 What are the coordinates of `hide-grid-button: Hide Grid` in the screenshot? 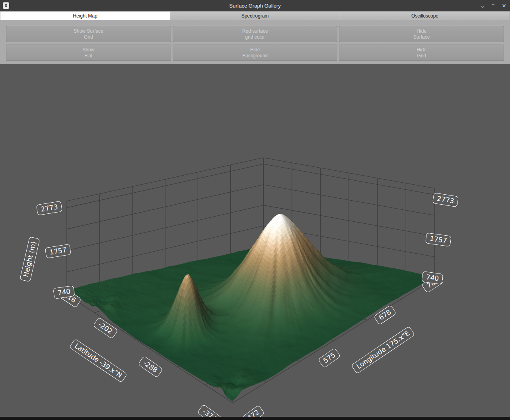 It's located at (422, 53).